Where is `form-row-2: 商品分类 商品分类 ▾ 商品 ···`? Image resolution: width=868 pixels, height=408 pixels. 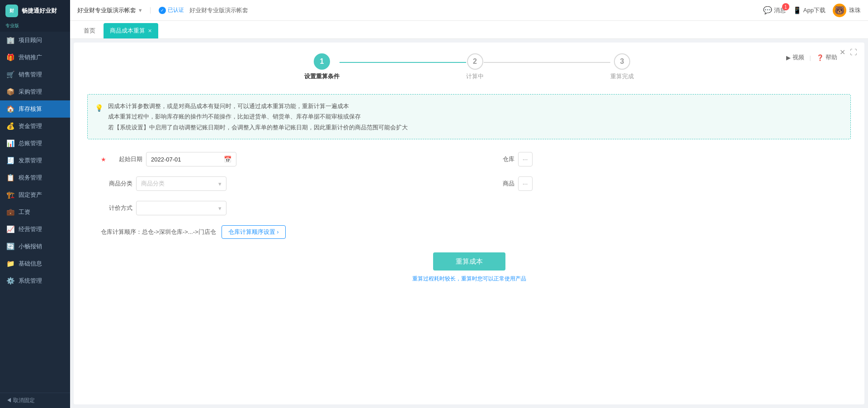 form-row-2: 商品分类 商品分类 ▾ 商品 ··· is located at coordinates (469, 184).